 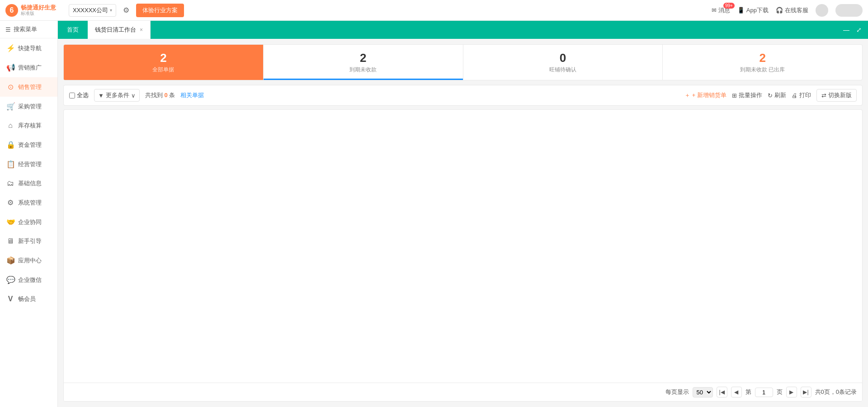 I want to click on batch-icon: ⊞, so click(x=734, y=96).